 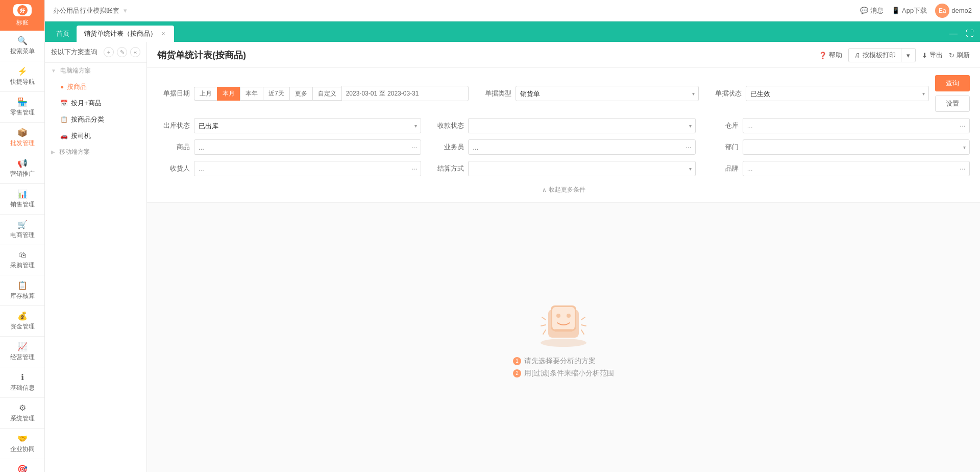 I want to click on sidebar-item-system: ⚙ 系统管理, so click(x=22, y=413).